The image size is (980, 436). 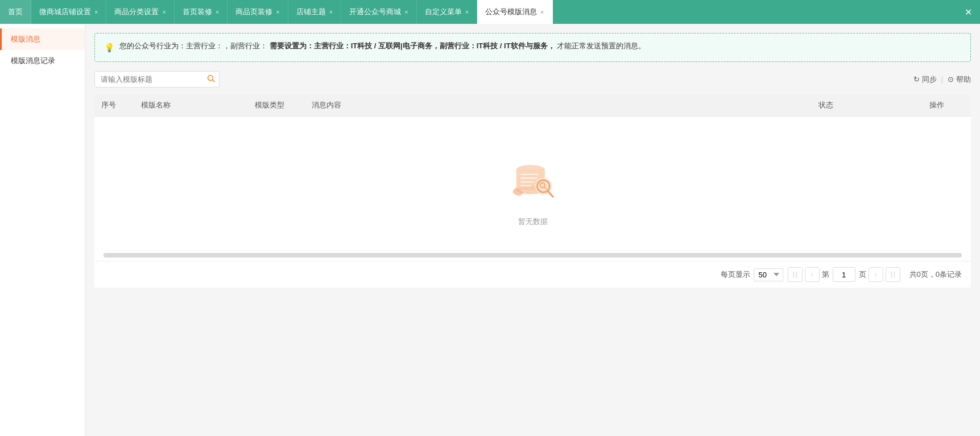 What do you see at coordinates (532, 80) in the screenshot?
I see `search-bar: ↻ 同步 | ⊙ 帮助` at bounding box center [532, 80].